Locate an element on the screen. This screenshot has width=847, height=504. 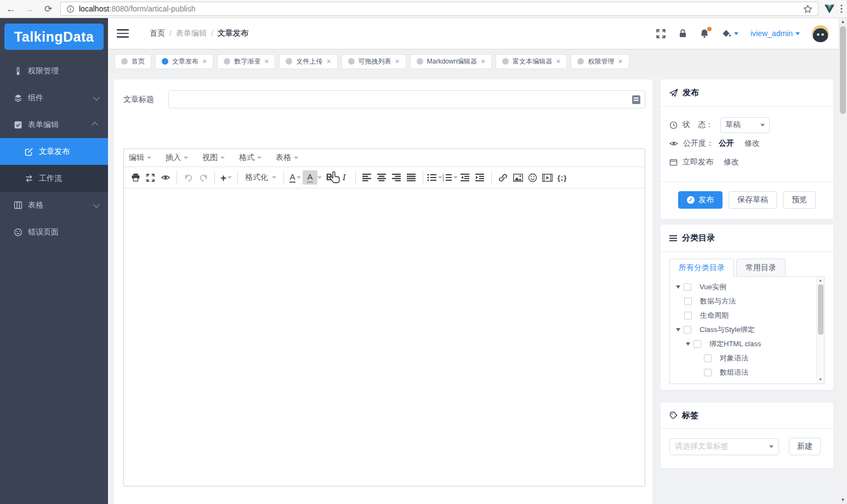
preview-button: 预览 is located at coordinates (799, 200).